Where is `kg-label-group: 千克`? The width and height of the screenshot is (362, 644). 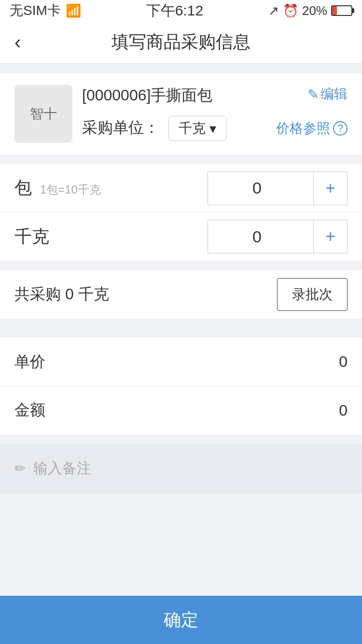
kg-label-group: 千克 is located at coordinates (32, 237).